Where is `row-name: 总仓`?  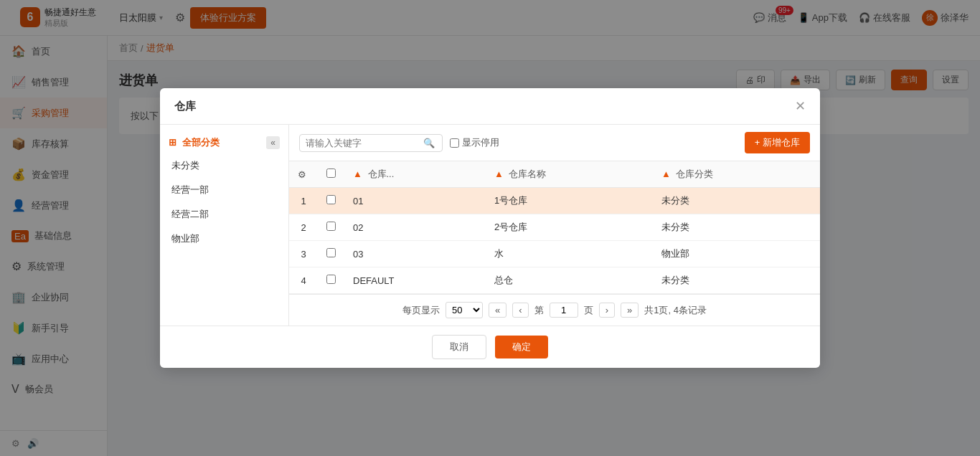
row-name: 总仓 is located at coordinates (570, 281).